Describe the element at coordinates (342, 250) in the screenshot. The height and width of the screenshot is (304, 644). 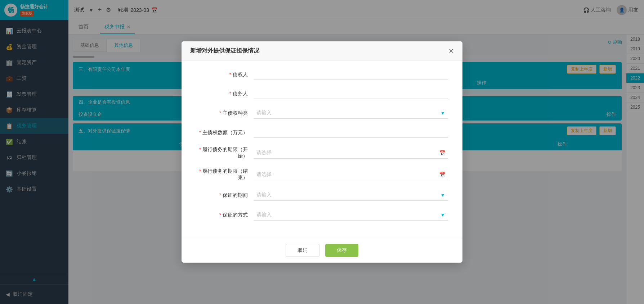
I see `save-button: 保存` at that location.